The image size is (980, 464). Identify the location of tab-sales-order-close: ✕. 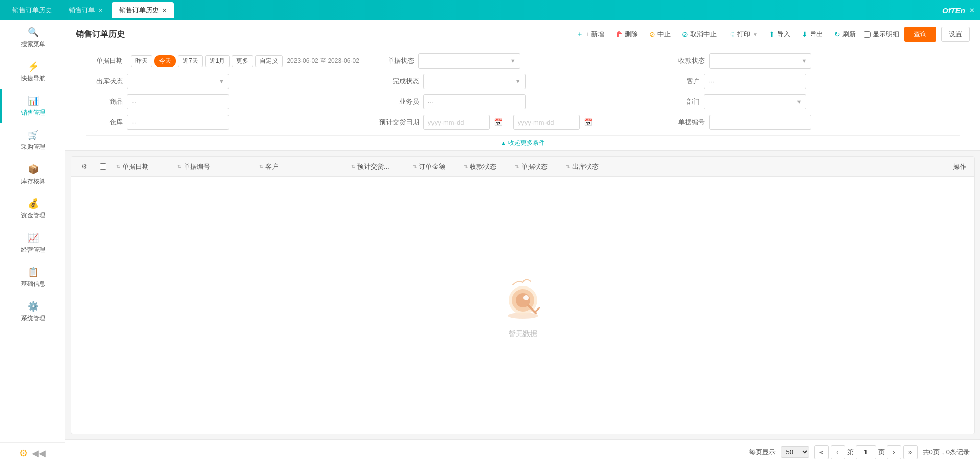
(100, 10).